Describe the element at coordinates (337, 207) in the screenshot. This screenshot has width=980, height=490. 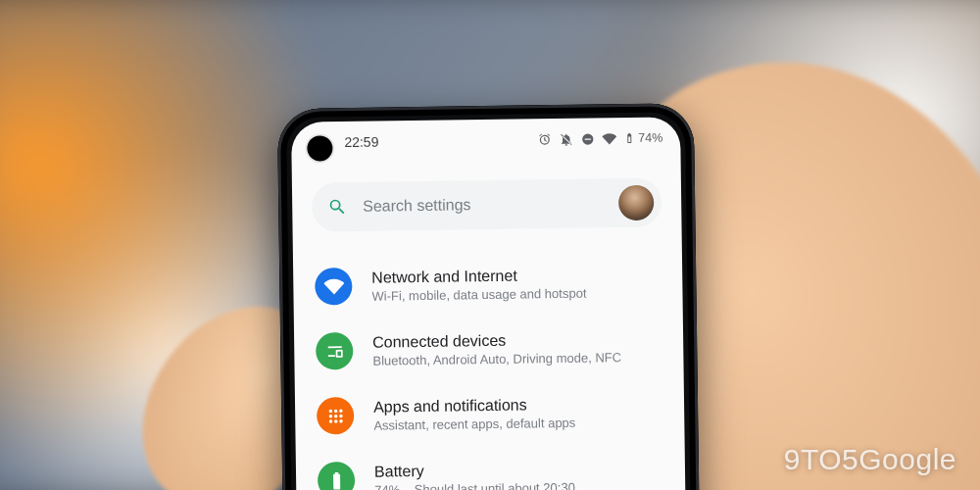
I see `search-icon` at that location.